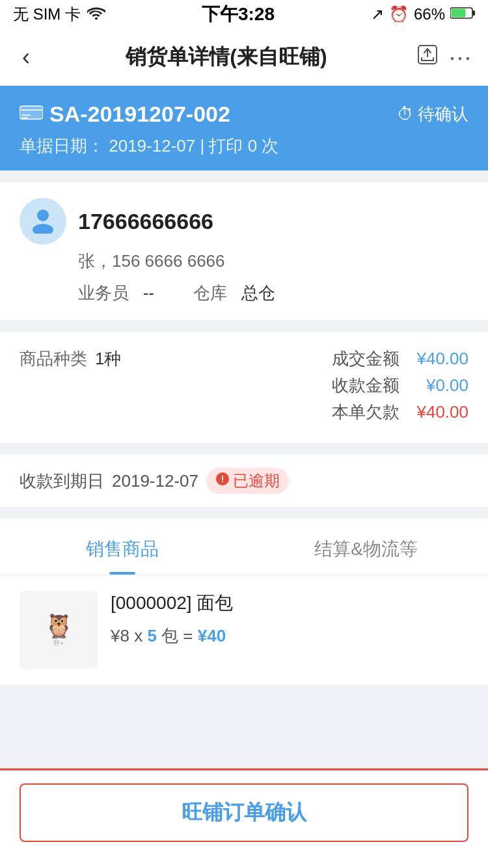 The image size is (488, 868). Describe the element at coordinates (151, 603) in the screenshot. I see `product-code: [0000002]` at that location.